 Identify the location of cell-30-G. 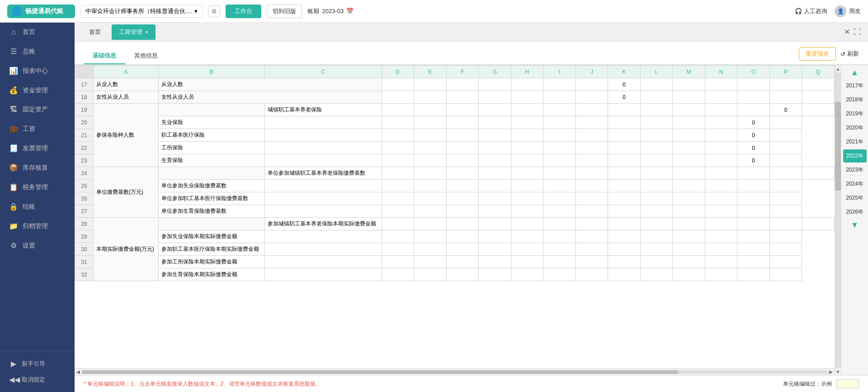
(462, 249).